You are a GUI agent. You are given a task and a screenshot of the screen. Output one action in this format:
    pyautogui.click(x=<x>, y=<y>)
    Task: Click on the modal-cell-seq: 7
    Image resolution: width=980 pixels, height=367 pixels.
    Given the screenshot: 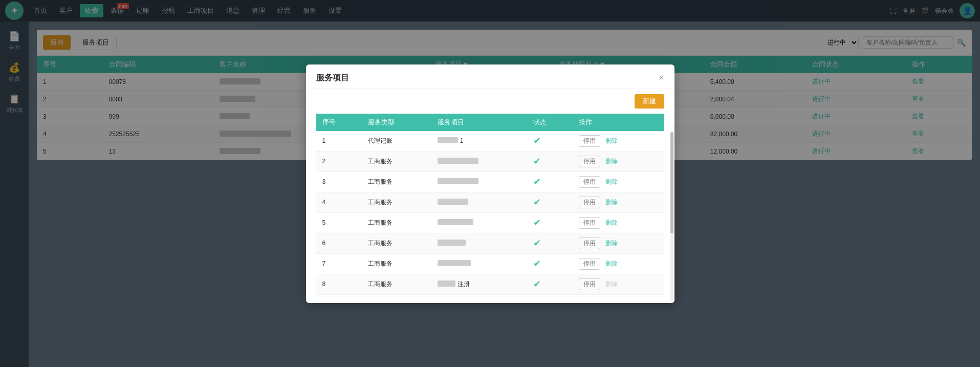 What is the action you would take?
    pyautogui.click(x=339, y=264)
    